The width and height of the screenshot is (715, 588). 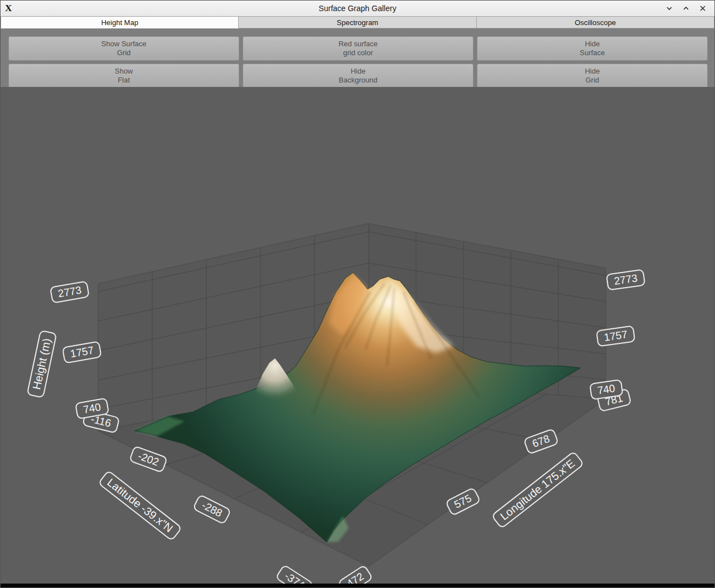 What do you see at coordinates (358, 22) in the screenshot?
I see `tab-bar: Height Map Spectrogram Oscilloscope` at bounding box center [358, 22].